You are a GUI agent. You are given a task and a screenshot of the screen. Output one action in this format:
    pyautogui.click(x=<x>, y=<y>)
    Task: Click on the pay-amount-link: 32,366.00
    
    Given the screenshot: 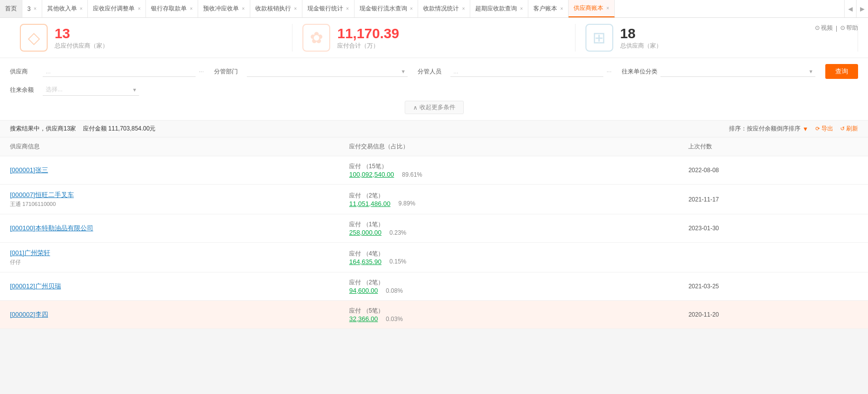 What is the action you would take?
    pyautogui.click(x=363, y=319)
    